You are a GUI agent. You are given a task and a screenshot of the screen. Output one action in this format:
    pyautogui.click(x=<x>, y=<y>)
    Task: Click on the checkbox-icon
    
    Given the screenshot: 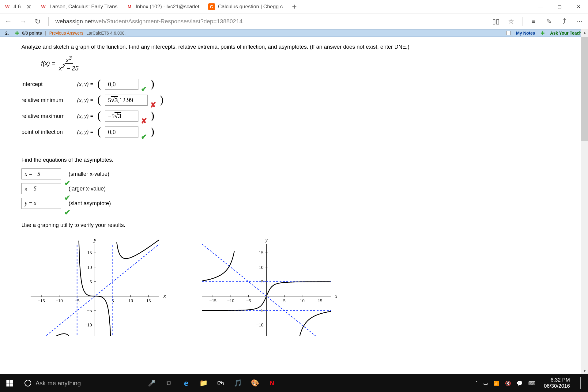 What is the action you would take?
    pyautogui.click(x=508, y=33)
    